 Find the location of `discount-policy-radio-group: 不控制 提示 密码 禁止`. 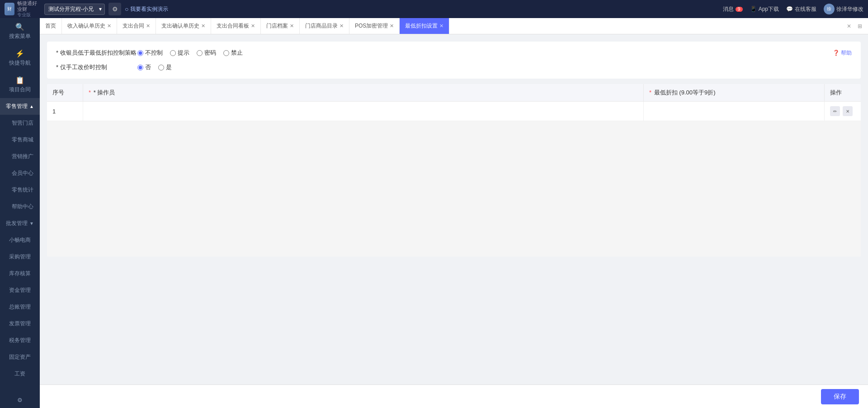

discount-policy-radio-group: 不控制 提示 密码 禁止 is located at coordinates (190, 53).